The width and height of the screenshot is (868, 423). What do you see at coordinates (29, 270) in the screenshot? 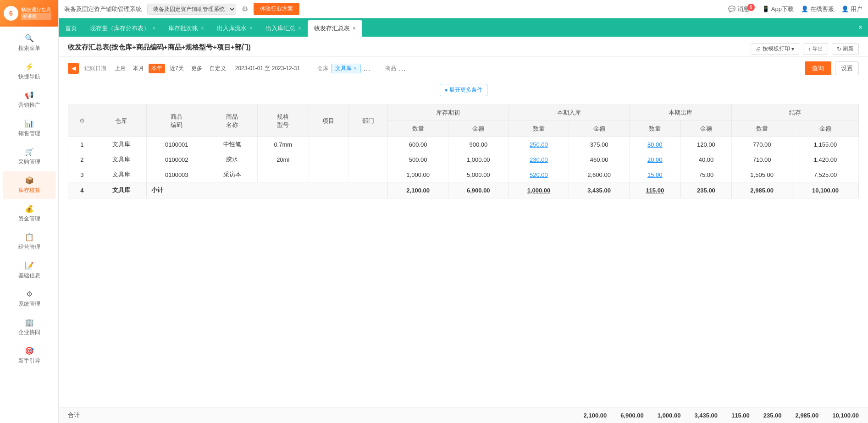
I see `sidebar-item-basics: 📝 基础信息` at bounding box center [29, 270].